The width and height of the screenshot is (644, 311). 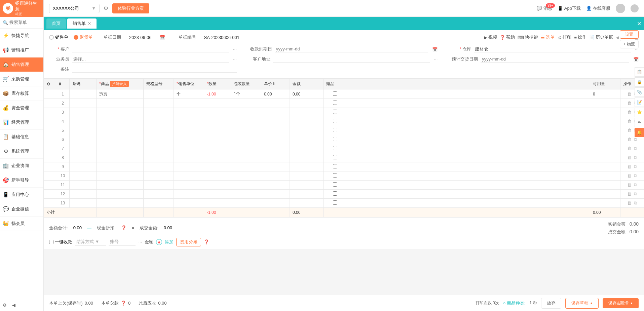 I want to click on action-operation: ≡ 操作, so click(x=580, y=37).